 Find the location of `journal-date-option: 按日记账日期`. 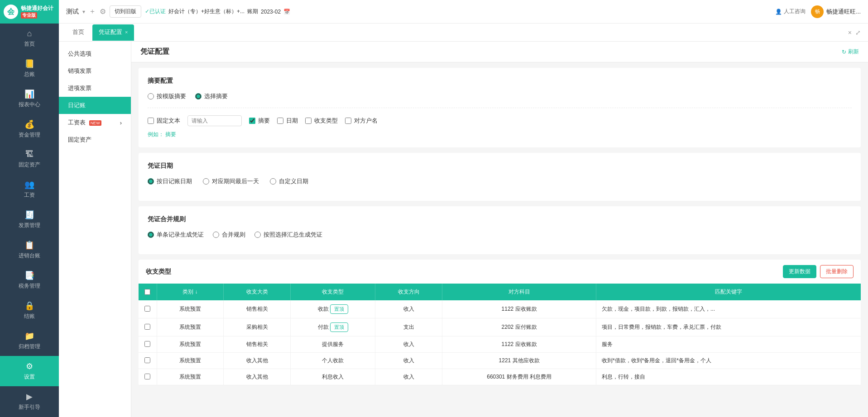

journal-date-option: 按日记账日期 is located at coordinates (170, 181).